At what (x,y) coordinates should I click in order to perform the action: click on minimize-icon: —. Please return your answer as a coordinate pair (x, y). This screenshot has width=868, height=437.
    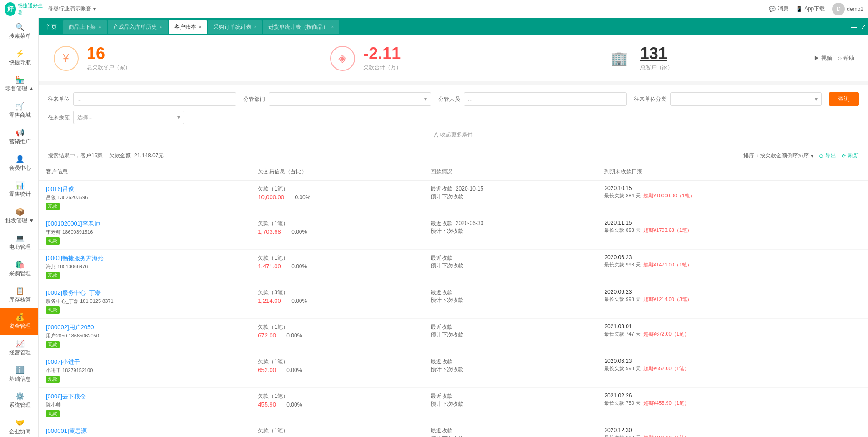
    Looking at the image, I should click on (854, 27).